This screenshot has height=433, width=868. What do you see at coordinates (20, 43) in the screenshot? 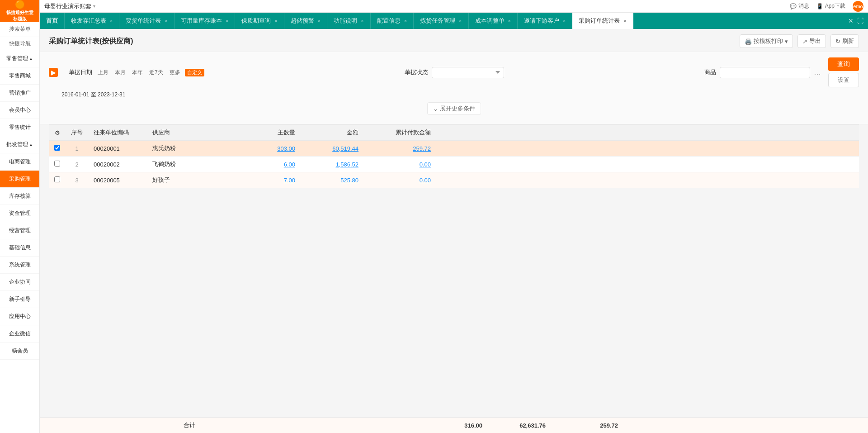
I see `quick-nav-item: 快捷导航` at bounding box center [20, 43].